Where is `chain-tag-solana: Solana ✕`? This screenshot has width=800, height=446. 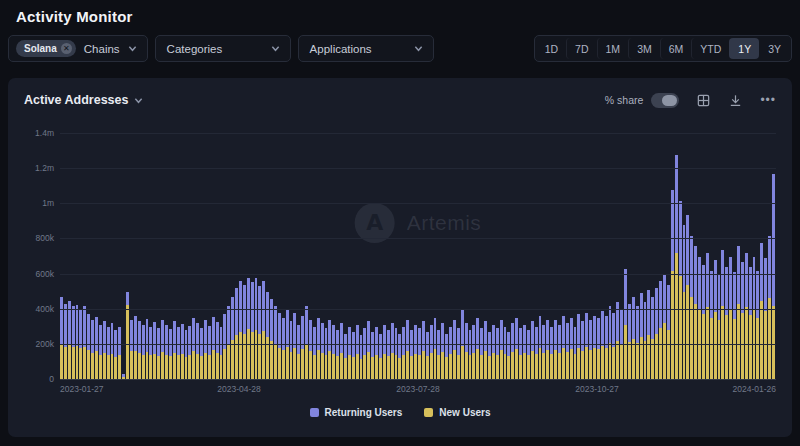 chain-tag-solana: Solana ✕ is located at coordinates (46, 48).